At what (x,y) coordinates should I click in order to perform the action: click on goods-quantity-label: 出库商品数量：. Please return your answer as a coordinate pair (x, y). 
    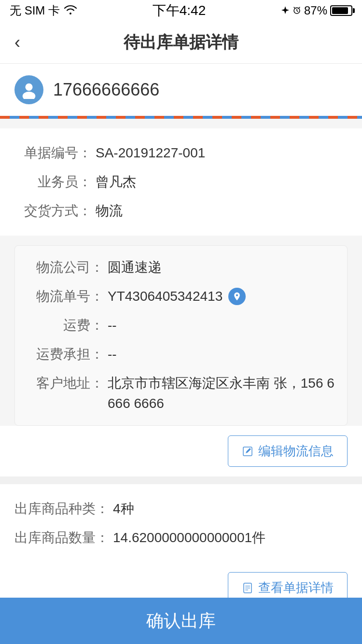
    Looking at the image, I should click on (62, 538).